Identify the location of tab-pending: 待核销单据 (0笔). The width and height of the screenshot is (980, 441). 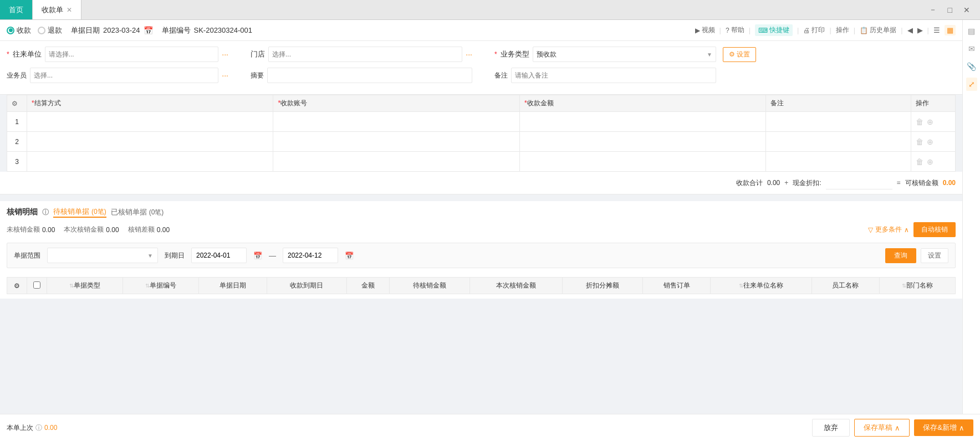
(80, 212).